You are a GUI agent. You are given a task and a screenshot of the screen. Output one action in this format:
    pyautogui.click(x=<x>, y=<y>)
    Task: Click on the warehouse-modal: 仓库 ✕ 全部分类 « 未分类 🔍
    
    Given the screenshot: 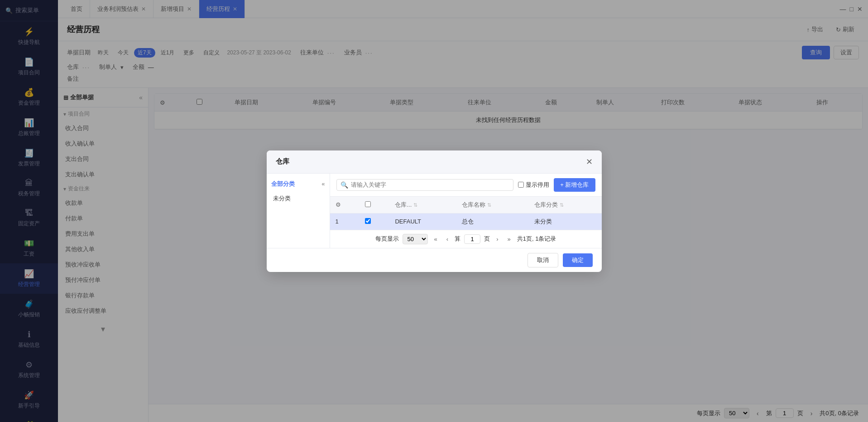 What is the action you would take?
    pyautogui.click(x=434, y=211)
    